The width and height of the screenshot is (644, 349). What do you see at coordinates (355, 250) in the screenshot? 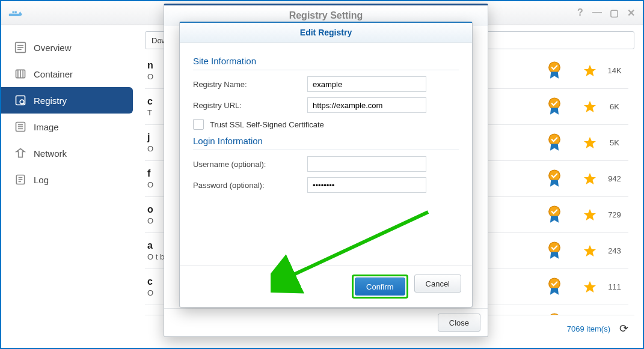
I see `instruction-arrow-icon` at bounding box center [355, 250].